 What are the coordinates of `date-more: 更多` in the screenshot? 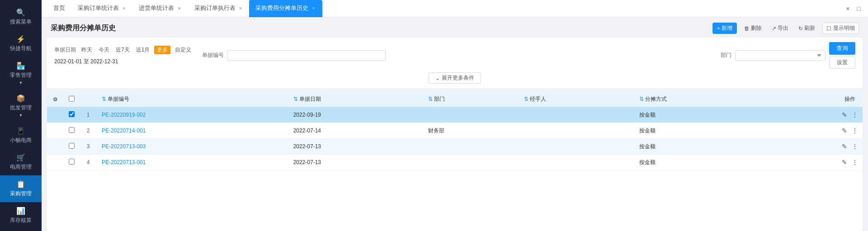 It's located at (162, 50).